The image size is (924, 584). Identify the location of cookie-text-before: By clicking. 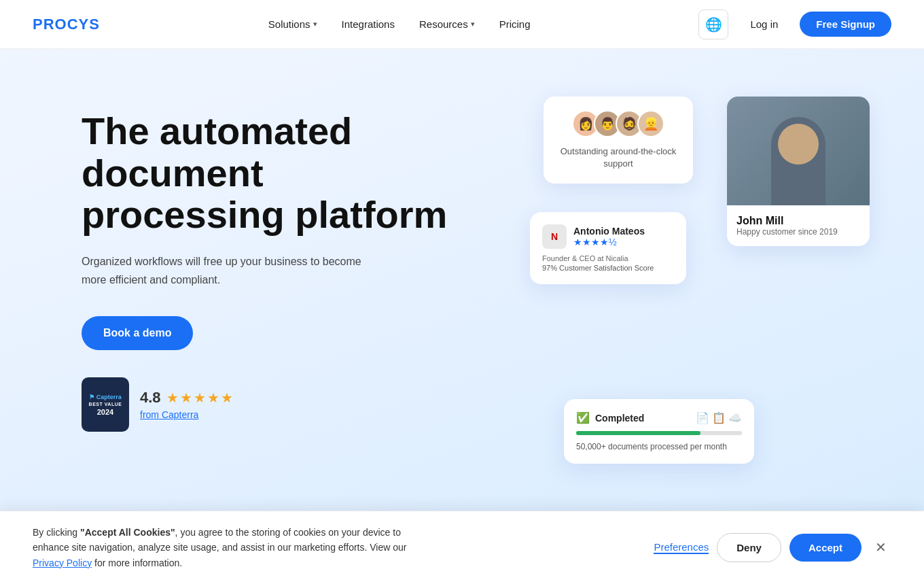
(56, 532).